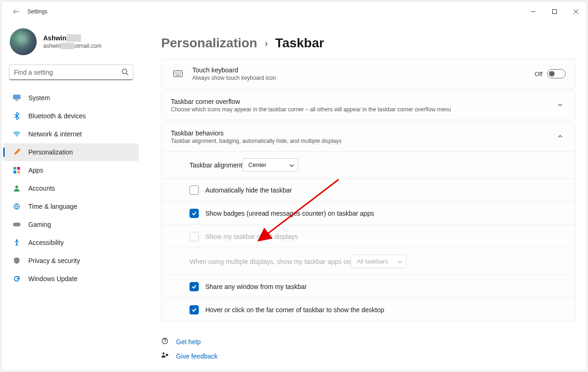 This screenshot has width=588, height=372. I want to click on taskbar-alignment-row: Taskbar alignment Center, so click(368, 165).